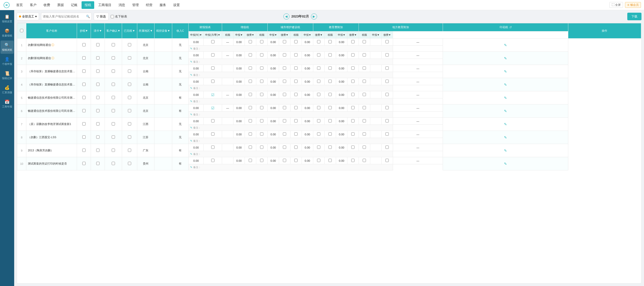  What do you see at coordinates (387, 147) in the screenshot?
I see `stamp-declare-checkbox` at bounding box center [387, 147].